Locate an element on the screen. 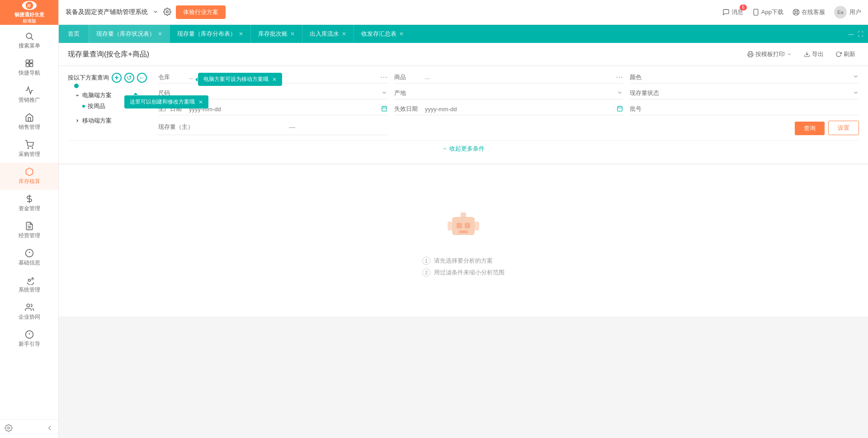 The width and height of the screenshot is (868, 438). color-field: 颜色 is located at coordinates (744, 78).